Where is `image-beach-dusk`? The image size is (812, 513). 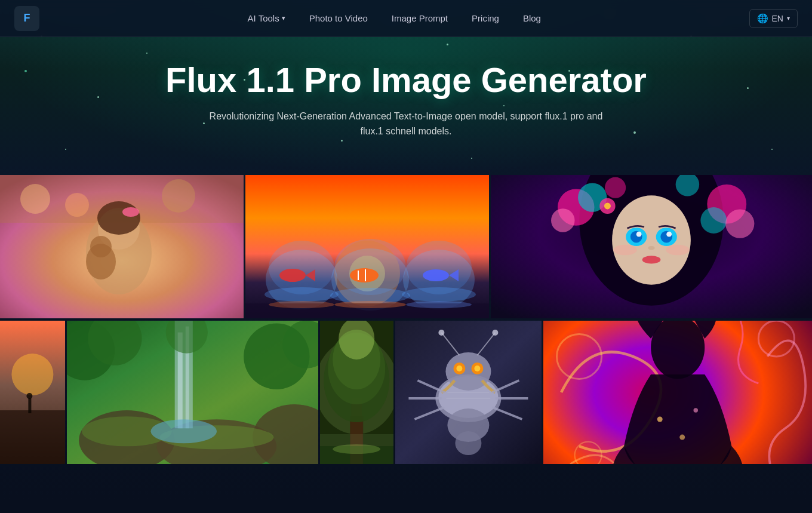
image-beach-dusk is located at coordinates (32, 392).